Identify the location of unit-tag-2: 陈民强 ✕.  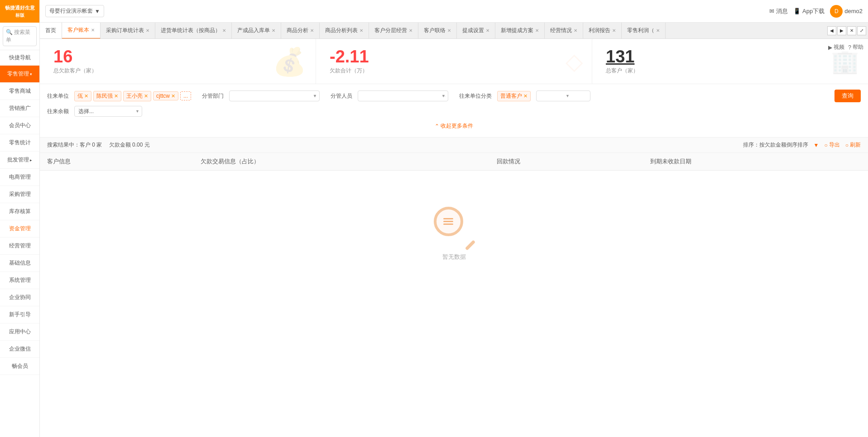
(107, 96).